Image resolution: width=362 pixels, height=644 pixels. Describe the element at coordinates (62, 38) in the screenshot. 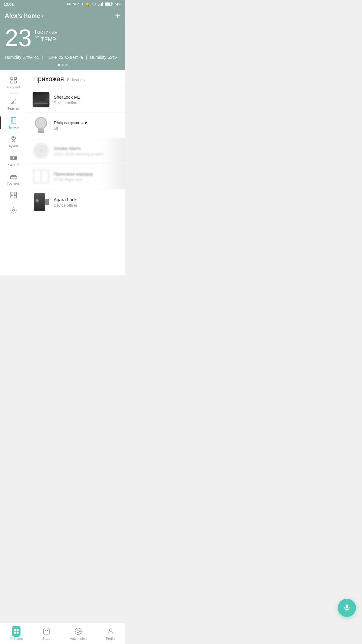

I see `temperature-widget: 23 Гостиная °C ТЕМР` at that location.